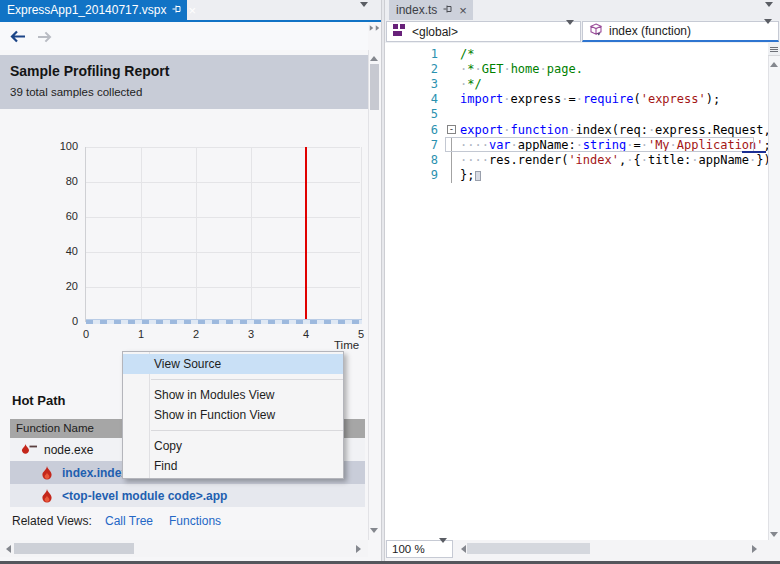 The height and width of the screenshot is (564, 780). What do you see at coordinates (565, 69) in the screenshot?
I see `code-token: page.` at bounding box center [565, 69].